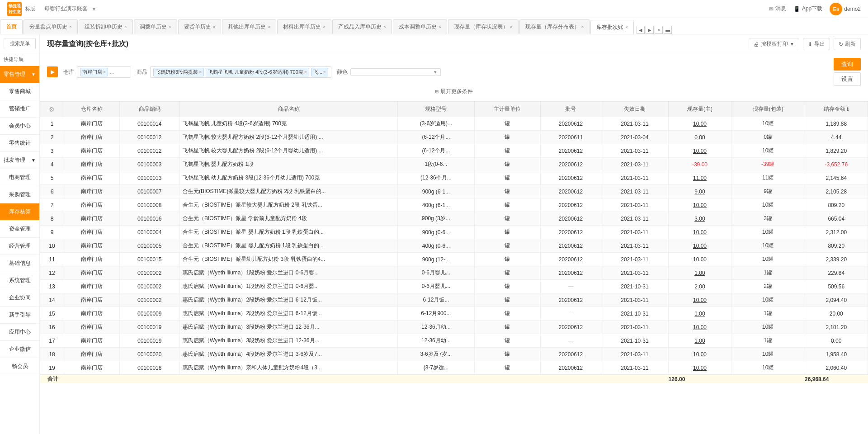  Describe the element at coordinates (845, 9) in the screenshot. I see `user-area: Ea demo2` at that location.